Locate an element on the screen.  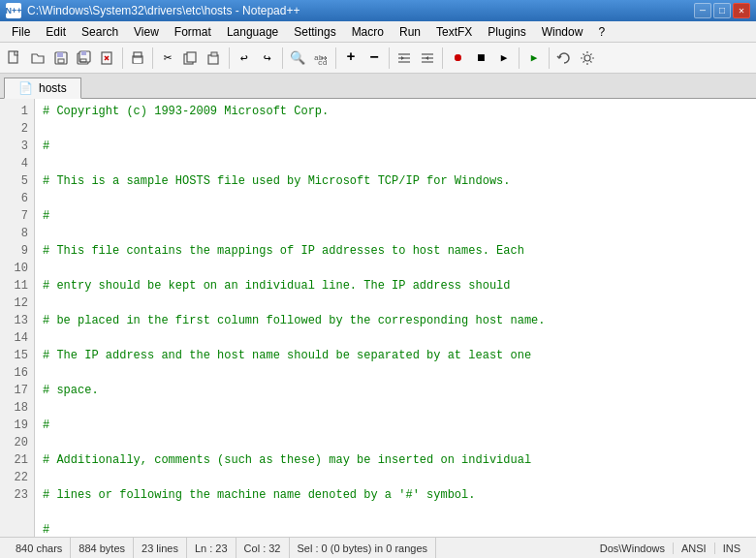
tab-bar: 📄 hosts is located at coordinates (378, 86).